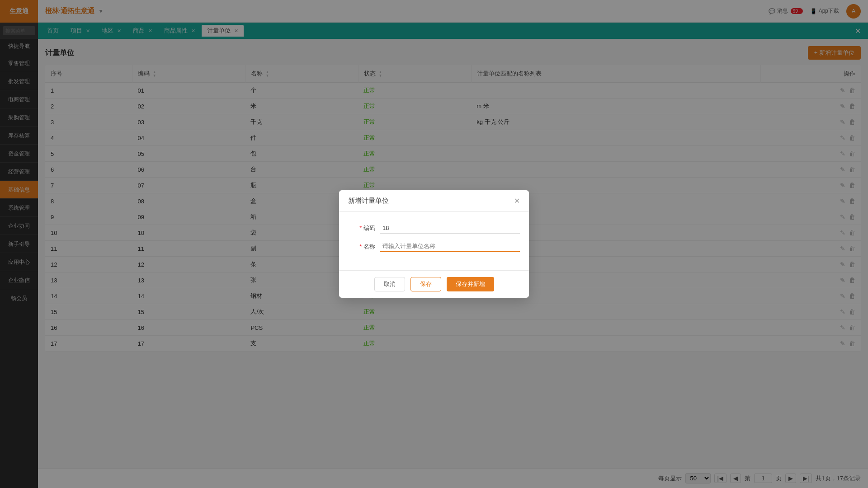 Image resolution: width=868 pixels, height=488 pixels. Describe the element at coordinates (368, 201) in the screenshot. I see `modal-title: 新增计量单位` at that location.